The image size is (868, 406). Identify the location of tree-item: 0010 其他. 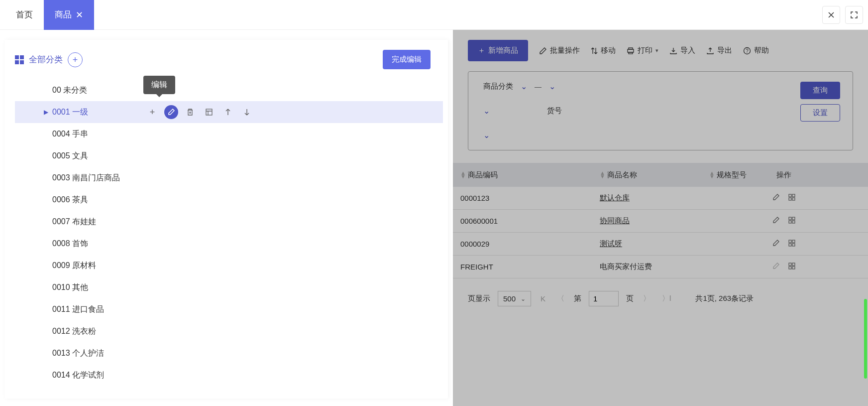
(229, 287).